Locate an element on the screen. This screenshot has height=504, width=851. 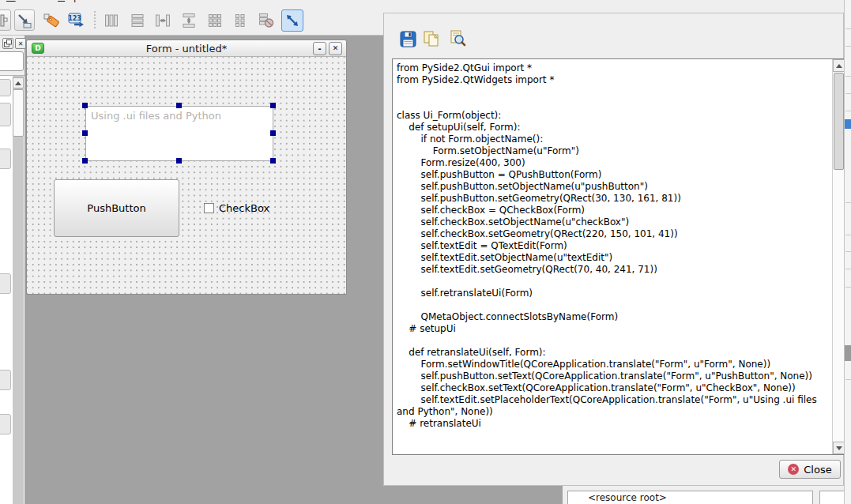
selection-handle-top-center is located at coordinates (179, 106).